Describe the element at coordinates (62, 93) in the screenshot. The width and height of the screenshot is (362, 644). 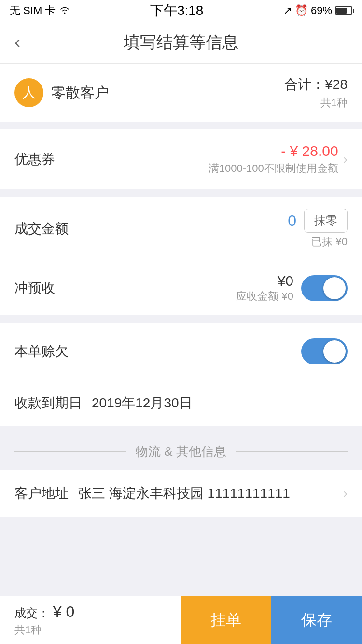
I see `customer-info: 人 零散客户` at that location.